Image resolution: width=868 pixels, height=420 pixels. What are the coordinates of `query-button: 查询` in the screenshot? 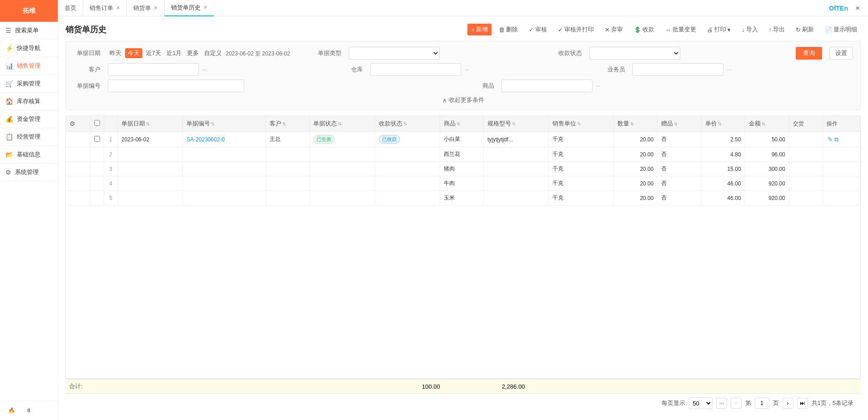 It's located at (809, 53).